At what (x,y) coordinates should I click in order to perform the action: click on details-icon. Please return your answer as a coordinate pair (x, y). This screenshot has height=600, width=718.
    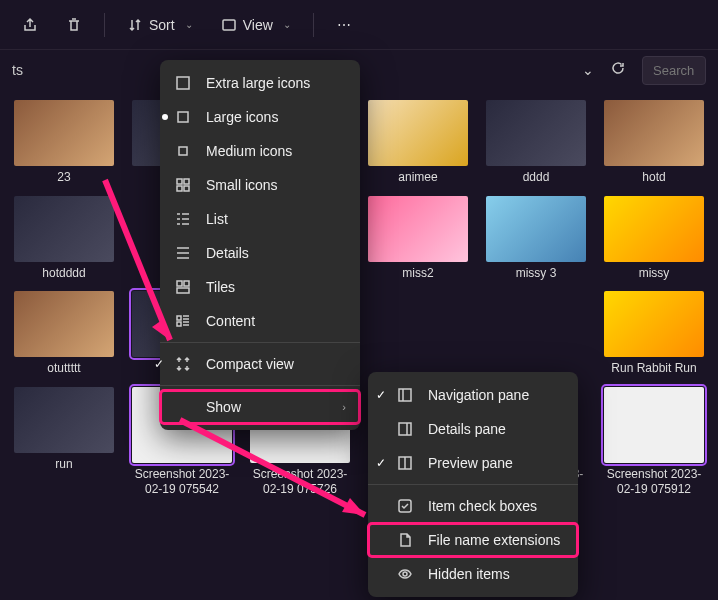
    Looking at the image, I should click on (183, 253).